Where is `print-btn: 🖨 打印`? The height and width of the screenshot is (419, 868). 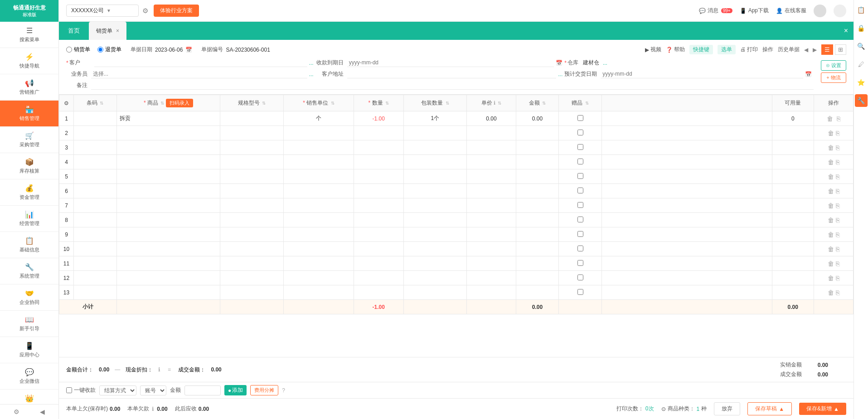 print-btn: 🖨 打印 is located at coordinates (749, 50).